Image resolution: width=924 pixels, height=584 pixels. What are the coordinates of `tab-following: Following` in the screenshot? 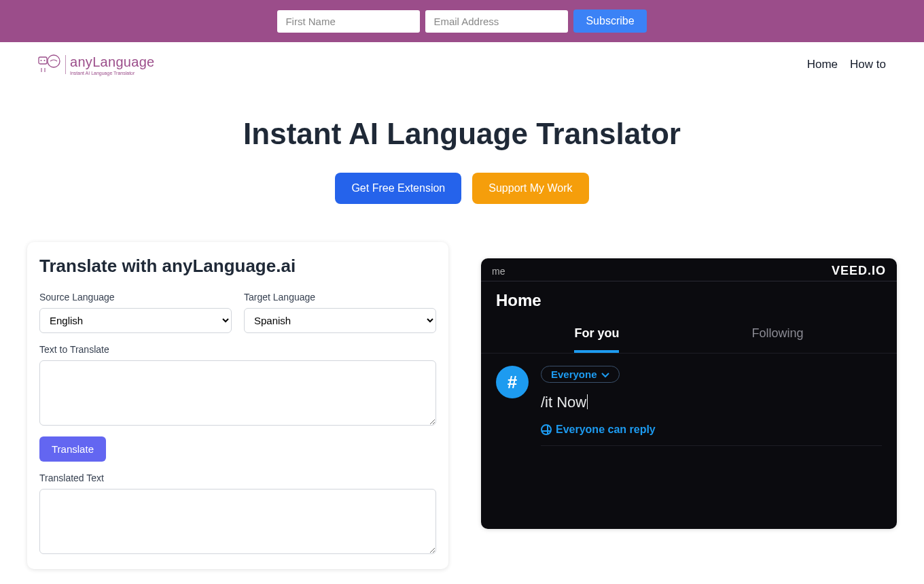 It's located at (777, 340).